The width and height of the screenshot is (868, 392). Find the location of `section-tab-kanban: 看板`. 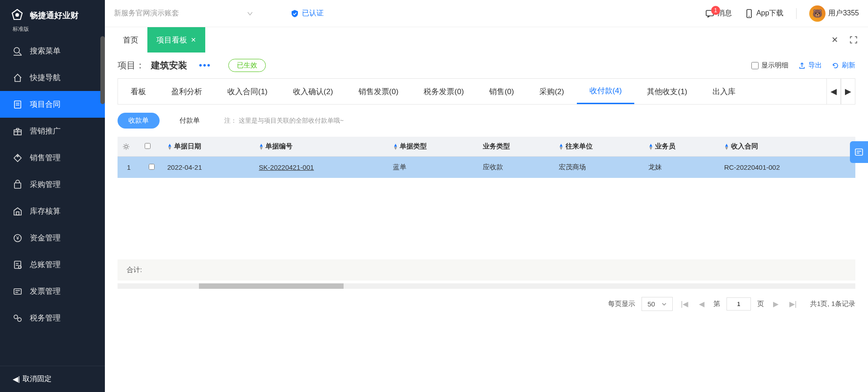

section-tab-kanban: 看板 is located at coordinates (138, 91).